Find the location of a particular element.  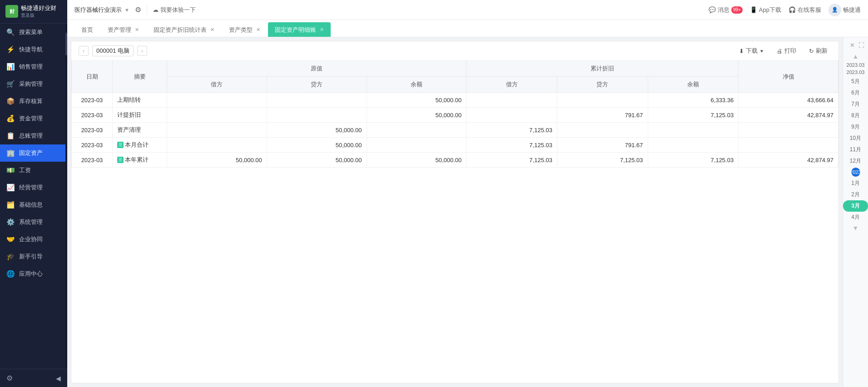

sidebar-item-system: ⚙️ 系统管理 is located at coordinates (34, 222).